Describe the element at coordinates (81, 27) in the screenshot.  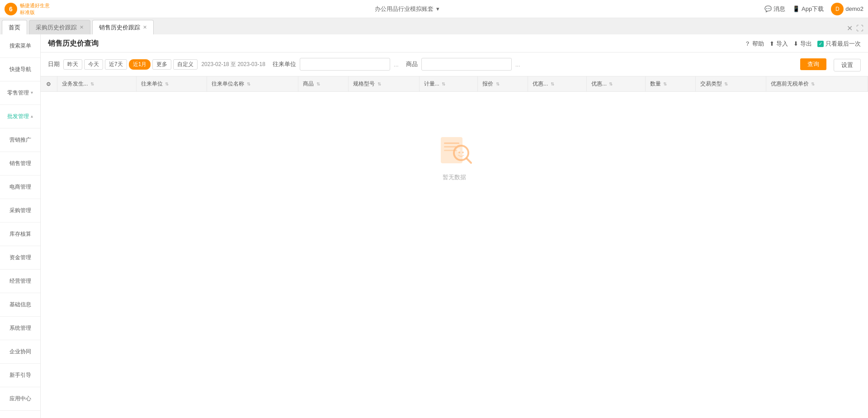
I see `tab-purchase-history-close: ✕` at that location.